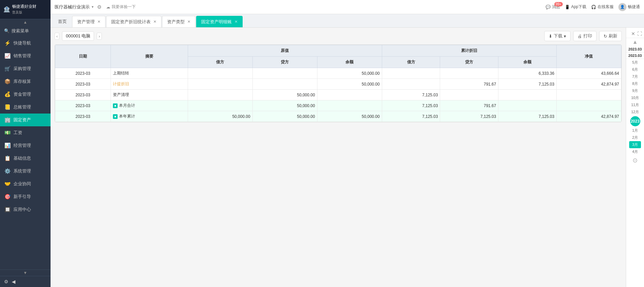  Describe the element at coordinates (25, 171) in the screenshot. I see `sidebar-item-system: ⚙️ 系统管理` at that location.